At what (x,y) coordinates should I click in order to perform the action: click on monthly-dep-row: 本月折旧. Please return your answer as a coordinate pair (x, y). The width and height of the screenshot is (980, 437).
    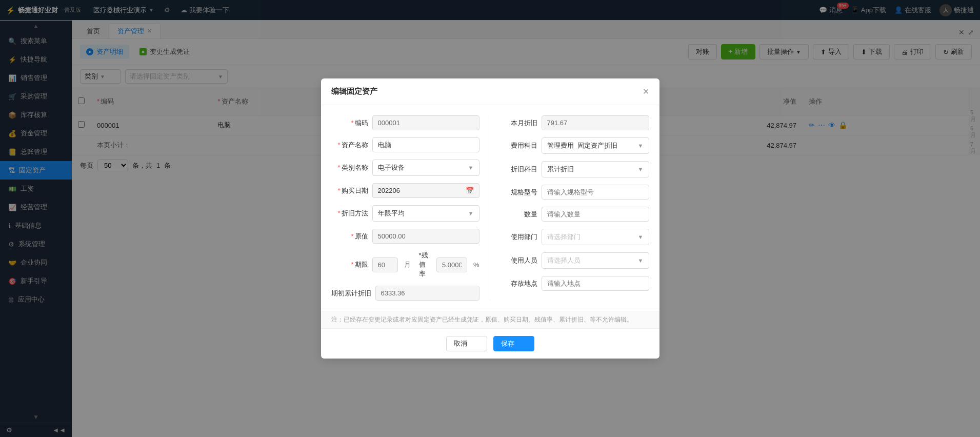
    Looking at the image, I should click on (575, 123).